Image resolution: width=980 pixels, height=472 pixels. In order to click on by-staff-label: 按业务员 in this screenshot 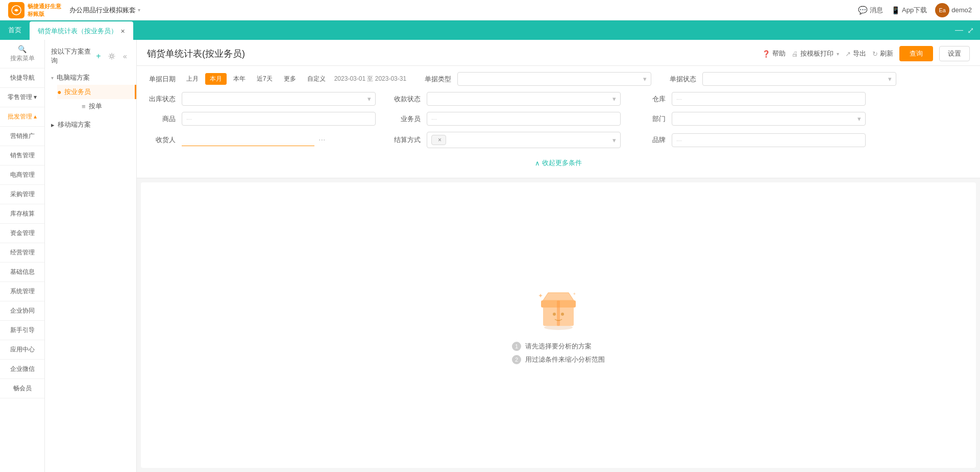, I will do `click(78, 92)`.